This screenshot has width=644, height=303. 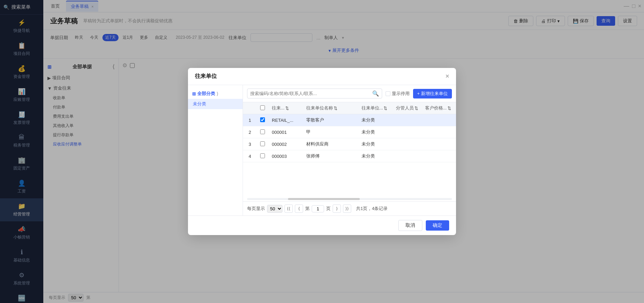 I want to click on show-inactive-label: 显示停用, so click(x=401, y=94).